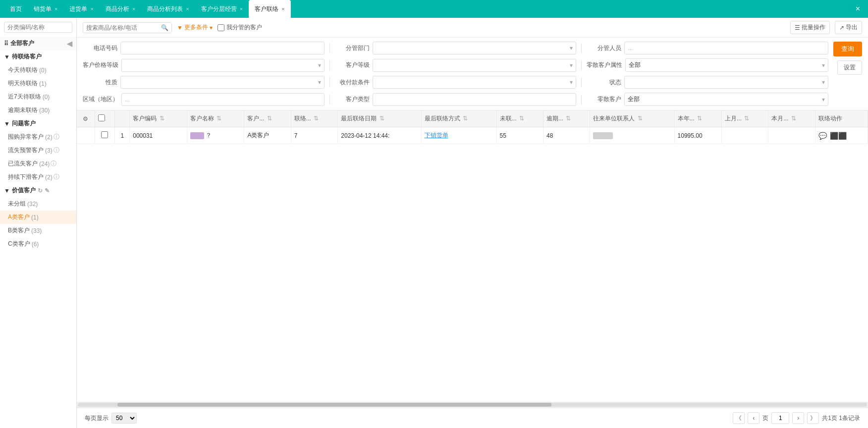 The height and width of the screenshot is (428, 868). What do you see at coordinates (320, 82) in the screenshot?
I see `nature-caret-icon: ▾` at bounding box center [320, 82].